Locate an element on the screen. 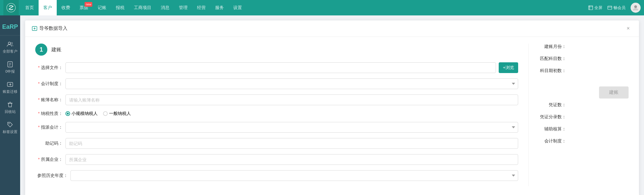  file-input is located at coordinates (281, 68).